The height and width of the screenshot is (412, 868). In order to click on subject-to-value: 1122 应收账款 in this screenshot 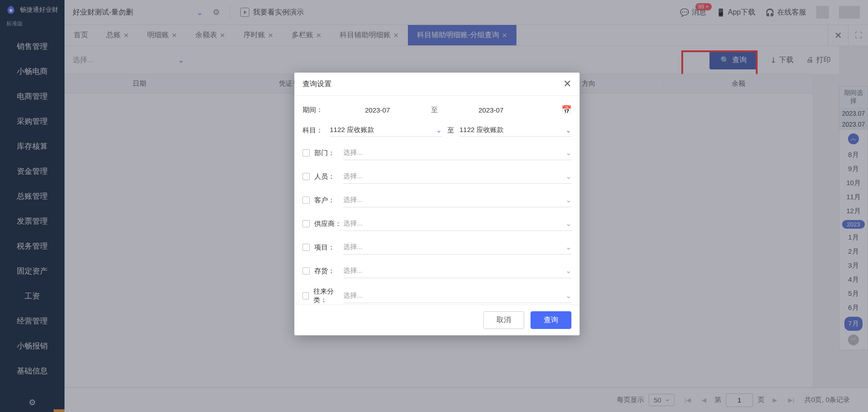, I will do `click(482, 130)`.